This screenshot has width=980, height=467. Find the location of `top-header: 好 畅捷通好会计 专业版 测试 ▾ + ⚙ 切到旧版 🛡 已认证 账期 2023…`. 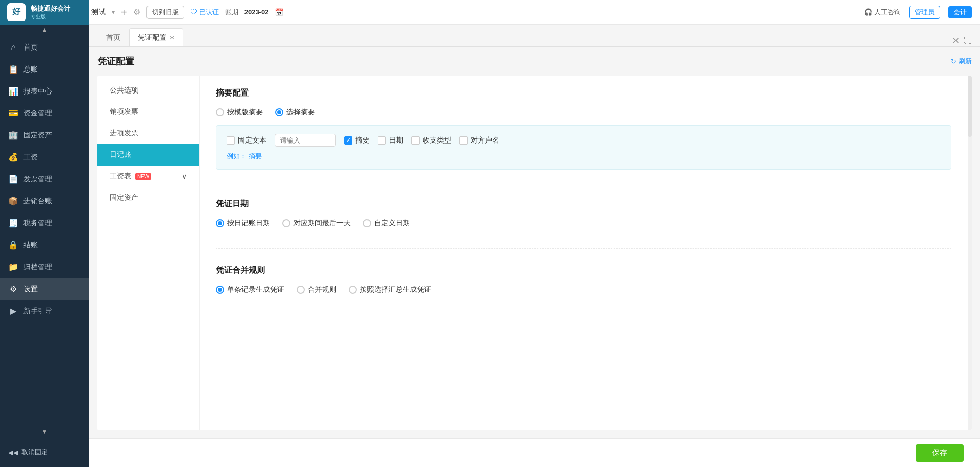

top-header: 好 畅捷通好会计 专业版 测试 ▾ + ⚙ 切到旧版 🛡 已认证 账期 2023… is located at coordinates (490, 12).